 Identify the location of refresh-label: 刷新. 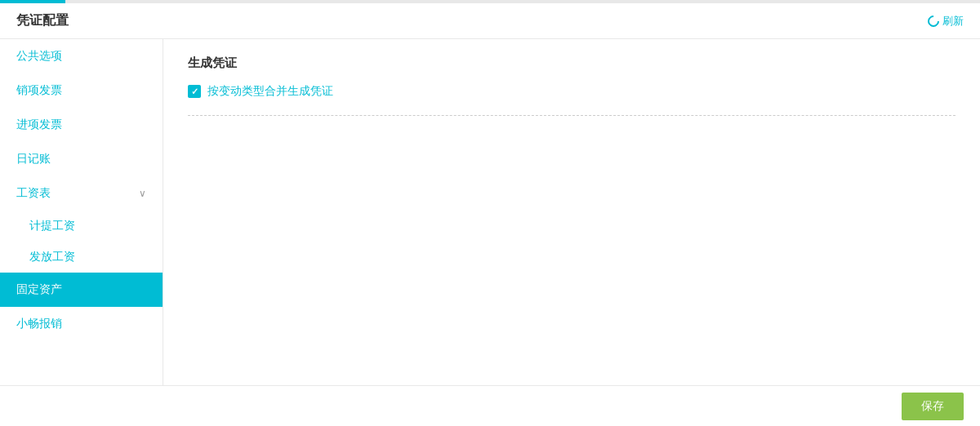
(953, 21).